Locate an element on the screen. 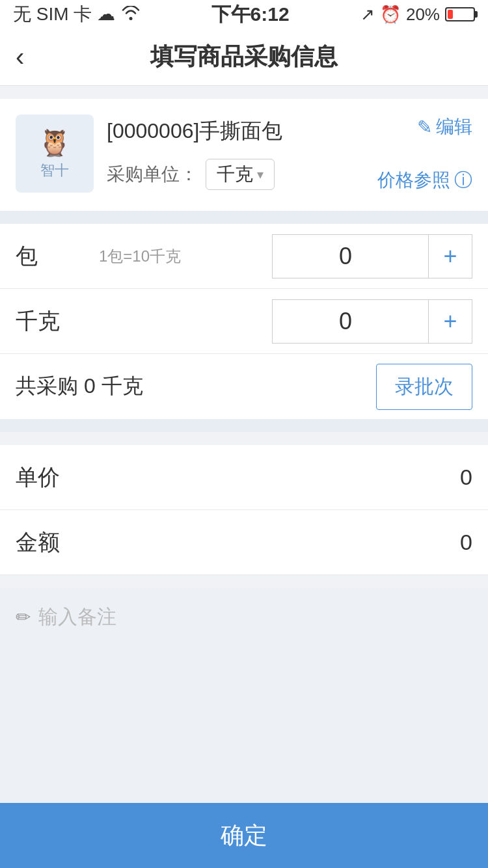 Image resolution: width=488 pixels, height=868 pixels. status-time: 下午6:12 is located at coordinates (251, 14).